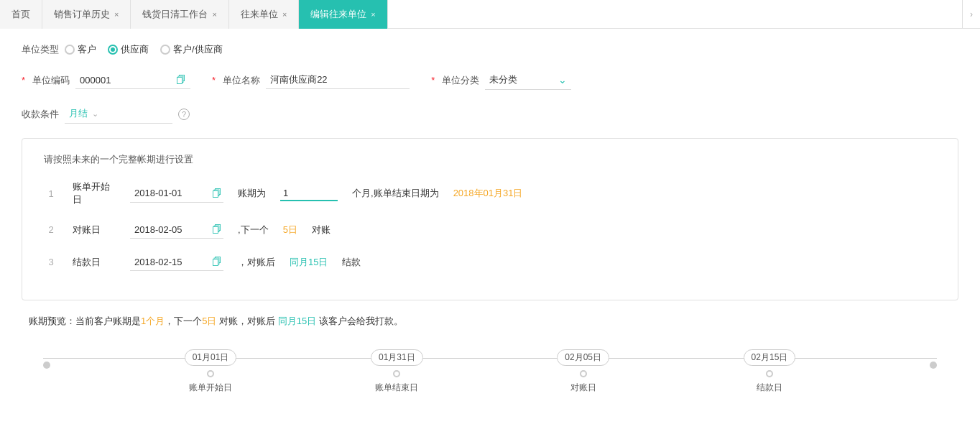  What do you see at coordinates (122, 50) in the screenshot?
I see `unit-type-group: 单位类型 客户 供应商 客户/供应商` at bounding box center [122, 50].